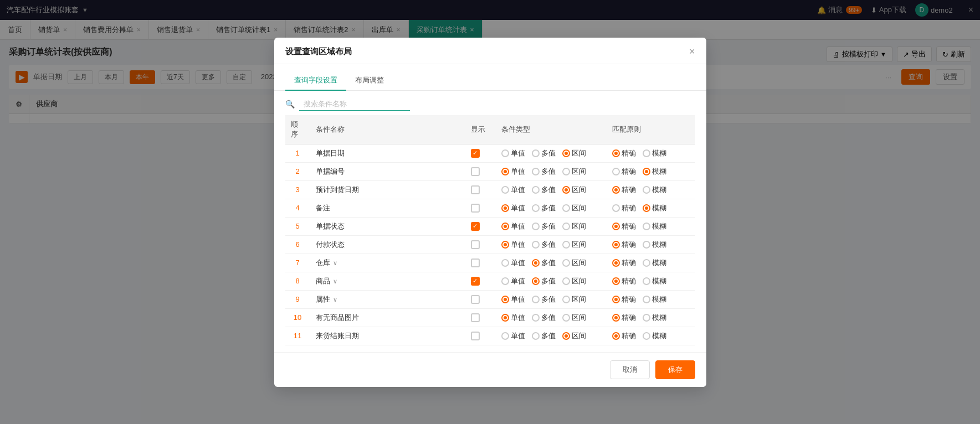  I want to click on modal-dialog: 设置查询区域布局 × 查询字段设置 布局调整 🔍 顺序 条件名称, so click(490, 84).